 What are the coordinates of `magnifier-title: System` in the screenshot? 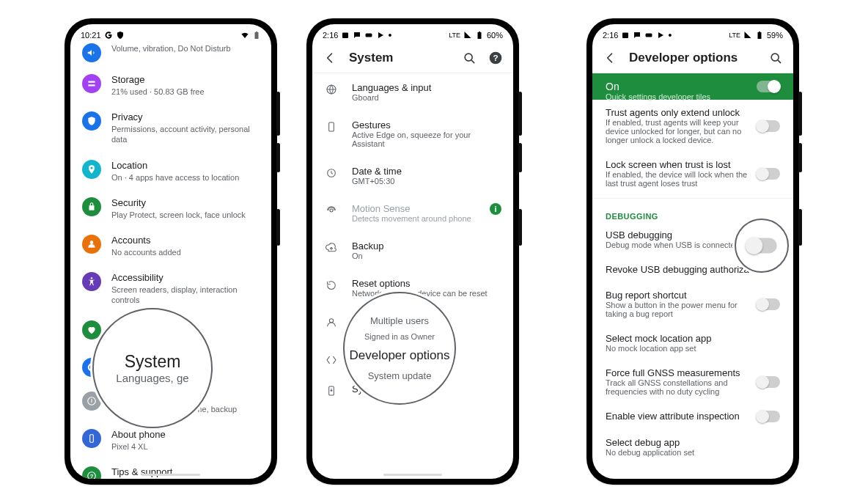 It's located at (152, 362).